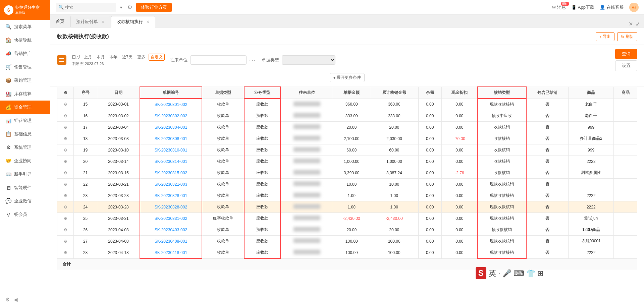 This screenshot has height=306, width=644. What do you see at coordinates (83, 37) in the screenshot?
I see `page-title: 收款核销执行(按收款)` at bounding box center [83, 37].